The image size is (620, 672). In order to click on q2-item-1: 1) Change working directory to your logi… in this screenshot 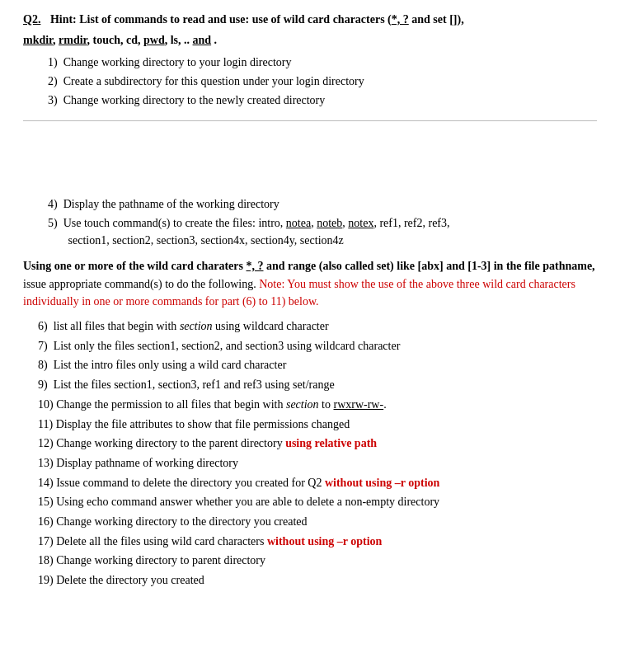, I will do `click(322, 63)`.